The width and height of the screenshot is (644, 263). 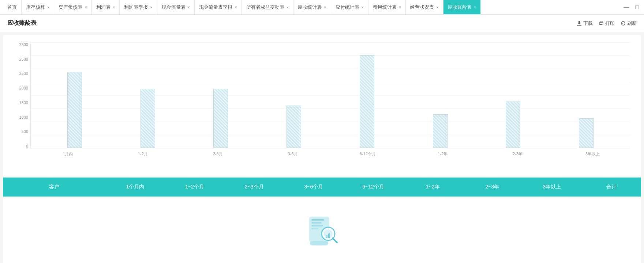 I want to click on bar-1month, so click(x=75, y=110).